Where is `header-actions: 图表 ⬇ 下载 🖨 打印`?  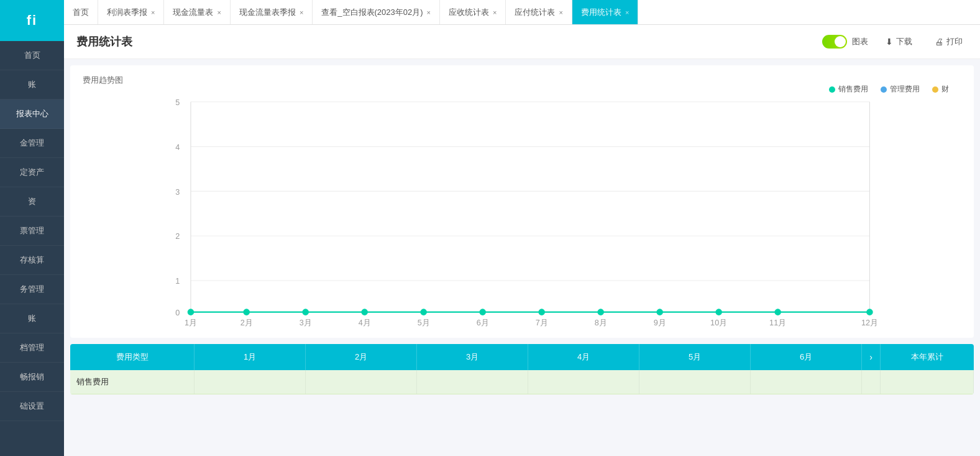
header-actions: 图表 ⬇ 下载 🖨 打印 is located at coordinates (895, 42).